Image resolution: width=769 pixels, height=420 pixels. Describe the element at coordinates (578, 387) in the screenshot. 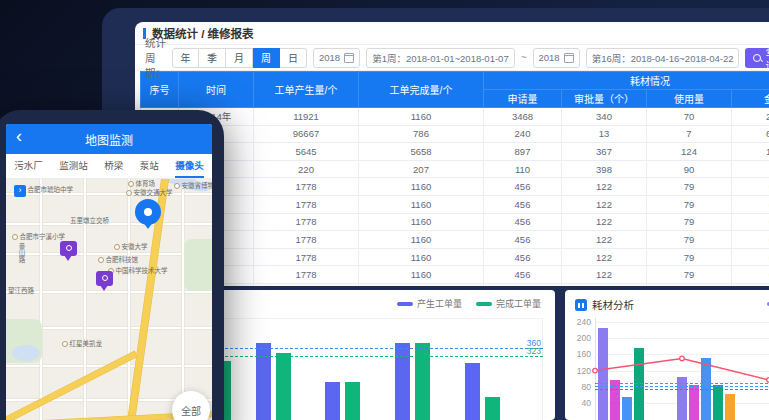

I see `y-tick-label: 80` at that location.